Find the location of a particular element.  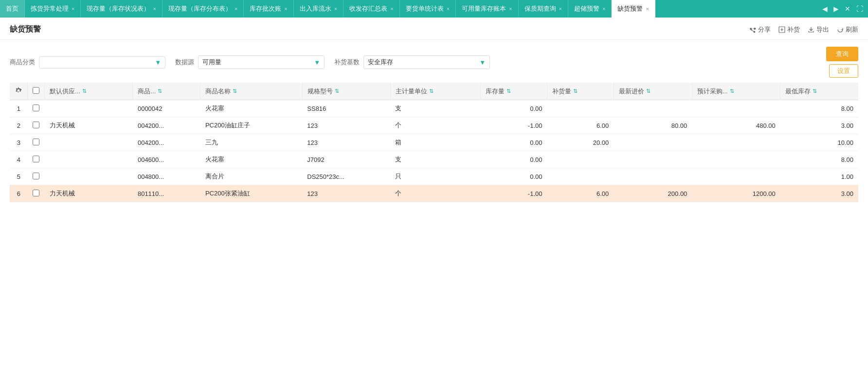

table-row: 2 力天机械 004200... PC200油缸庄子 123 个 -1.00 6… is located at coordinates (434, 125).